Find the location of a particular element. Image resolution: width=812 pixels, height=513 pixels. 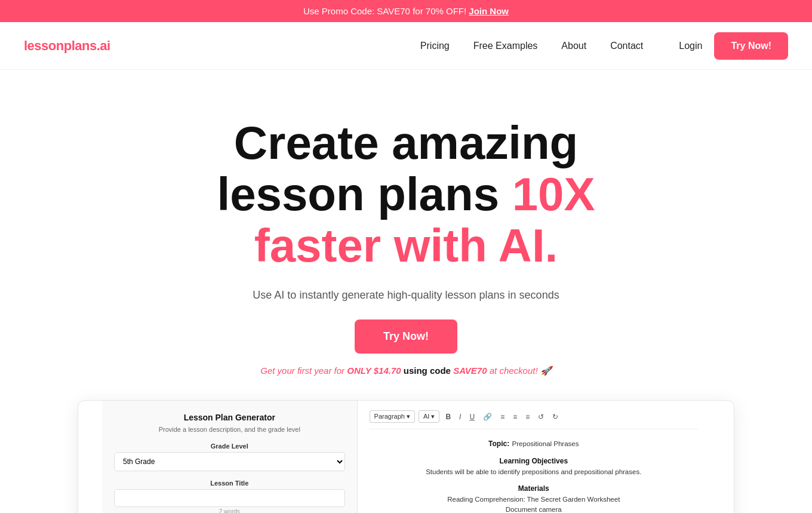

toolbar-list-unordered: ≡ is located at coordinates (503, 417).